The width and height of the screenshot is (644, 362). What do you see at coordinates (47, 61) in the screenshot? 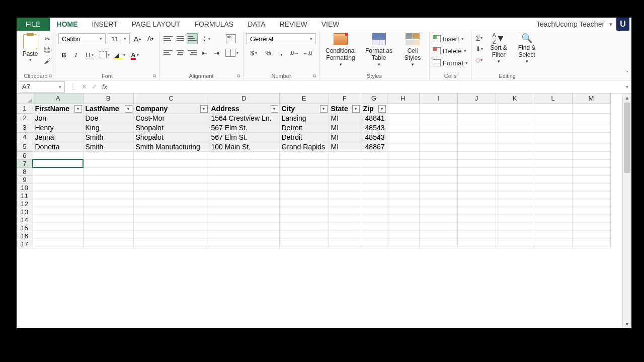
I see `format-painter-icon: 🖌` at bounding box center [47, 61].